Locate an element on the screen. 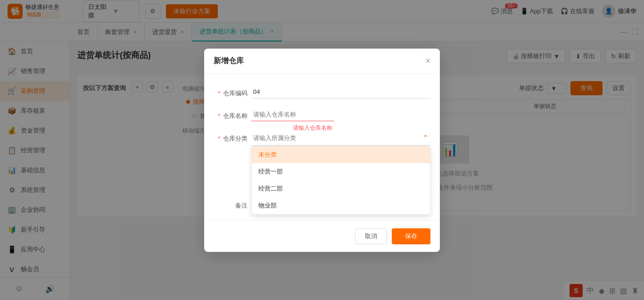 This screenshot has height=300, width=644. cancel-button: 取消 is located at coordinates (371, 236).